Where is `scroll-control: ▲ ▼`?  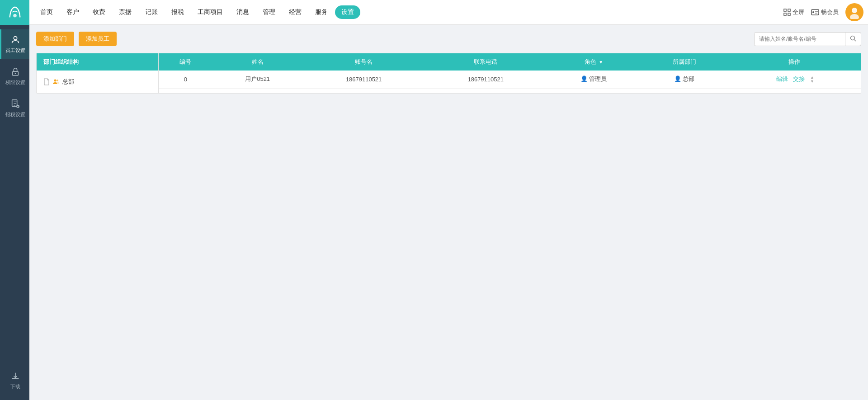 scroll-control: ▲ ▼ is located at coordinates (812, 80).